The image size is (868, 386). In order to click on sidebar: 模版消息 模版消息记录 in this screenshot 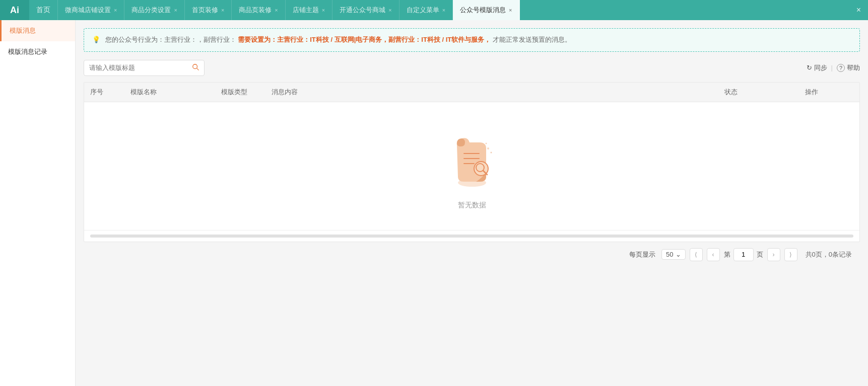, I will do `click(38, 203)`.